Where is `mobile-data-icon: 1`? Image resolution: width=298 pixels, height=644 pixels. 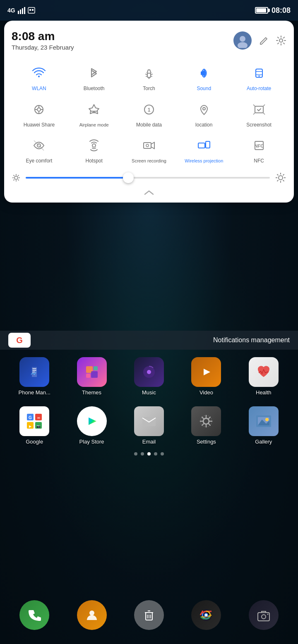
mobile-data-icon: 1 is located at coordinates (149, 110).